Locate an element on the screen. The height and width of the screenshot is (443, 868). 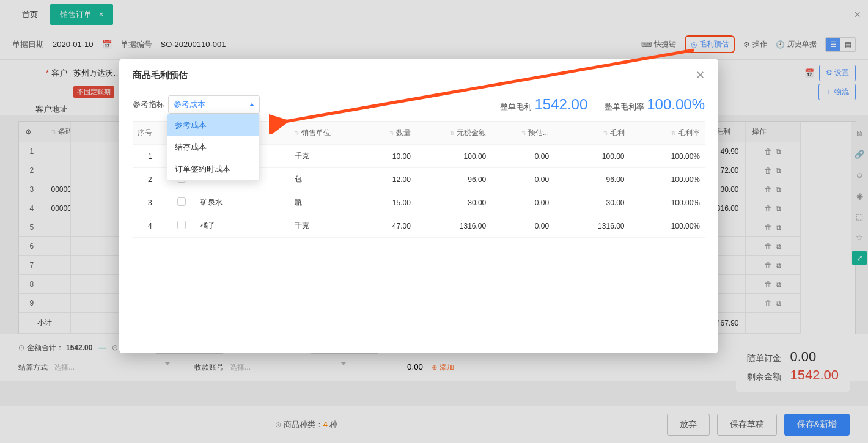
modal-title: 商品毛利预估 is located at coordinates (160, 76).